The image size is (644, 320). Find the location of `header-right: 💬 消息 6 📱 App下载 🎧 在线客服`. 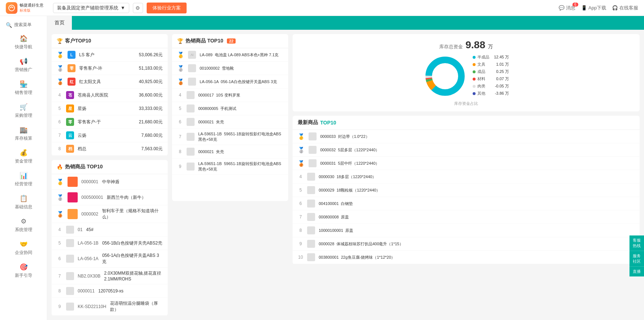

header-right: 💬 消息 6 📱 App下载 🎧 在线客服 is located at coordinates (598, 8).